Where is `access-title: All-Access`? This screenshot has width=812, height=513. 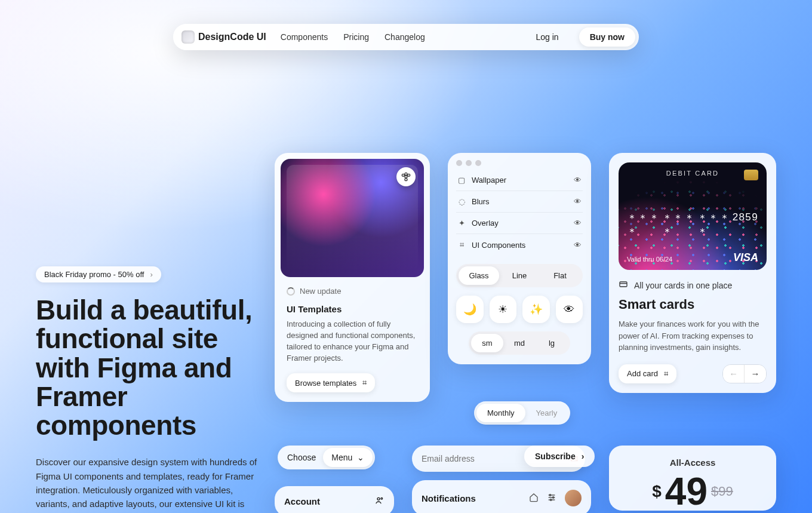 access-title: All-Access is located at coordinates (693, 462).